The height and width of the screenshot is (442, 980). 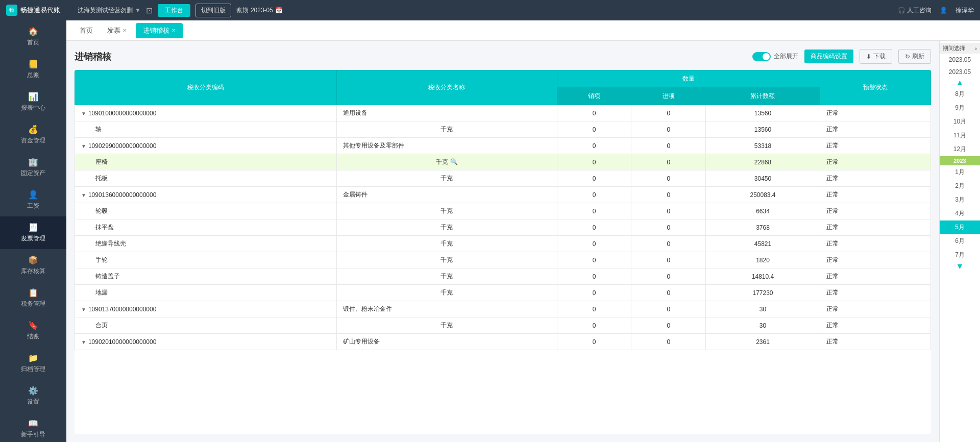 What do you see at coordinates (149, 10) in the screenshot?
I see `save-icon: ⊡` at bounding box center [149, 10].